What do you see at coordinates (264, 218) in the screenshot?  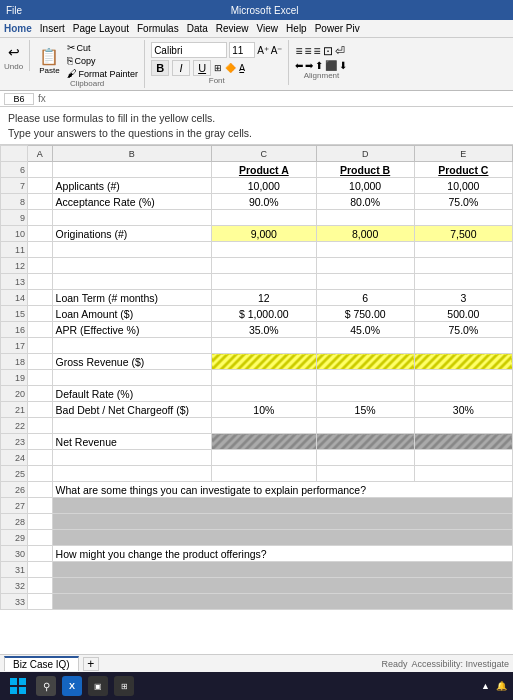 I see `r9-c` at bounding box center [264, 218].